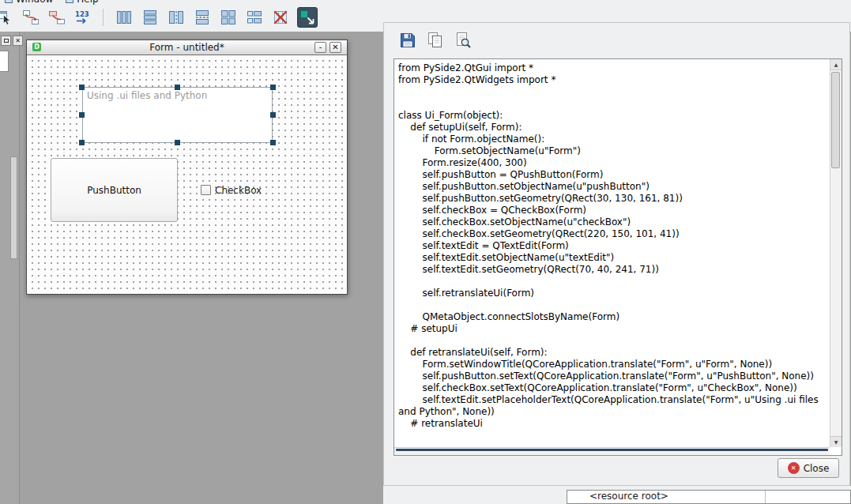 The height and width of the screenshot is (504, 851). Describe the element at coordinates (240, 190) in the screenshot. I see `checkbox-widget: CheckBox` at that location.